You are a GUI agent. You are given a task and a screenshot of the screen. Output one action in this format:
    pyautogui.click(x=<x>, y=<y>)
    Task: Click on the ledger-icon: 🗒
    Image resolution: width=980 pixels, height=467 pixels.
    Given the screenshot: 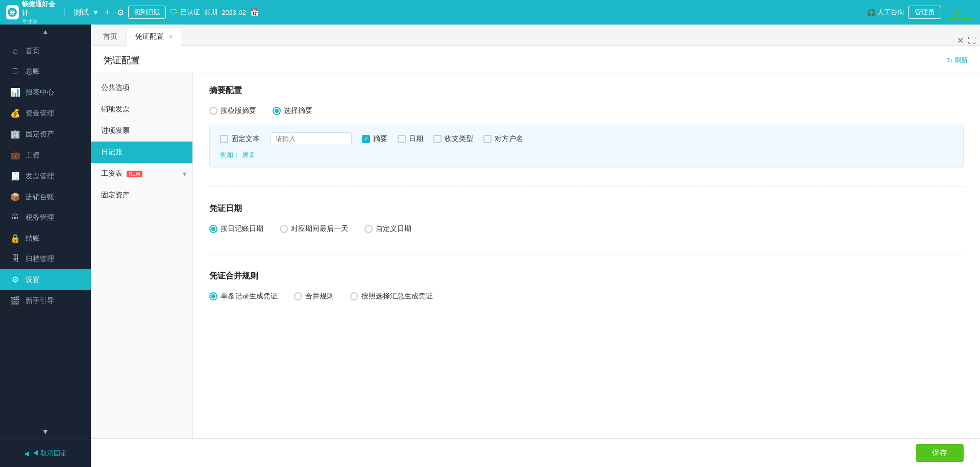 What is the action you would take?
    pyautogui.click(x=15, y=72)
    